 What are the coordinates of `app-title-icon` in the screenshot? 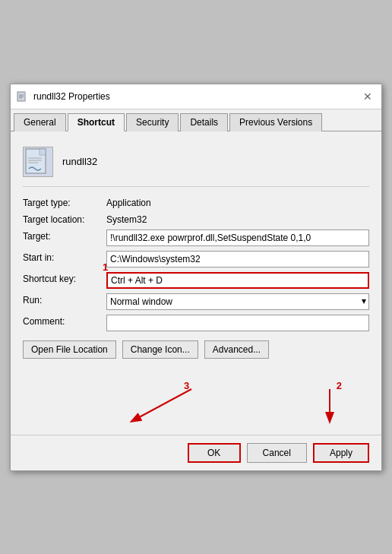 It's located at (23, 97).